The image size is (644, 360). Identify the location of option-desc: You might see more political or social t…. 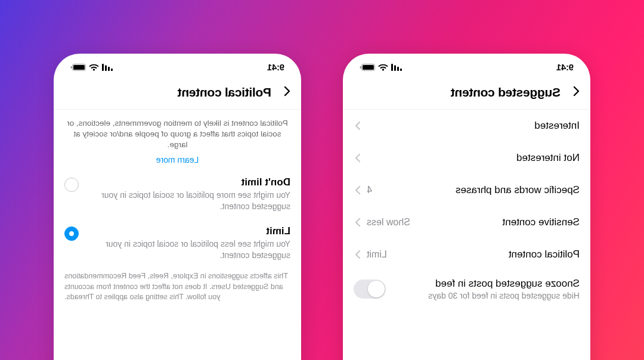
(188, 201).